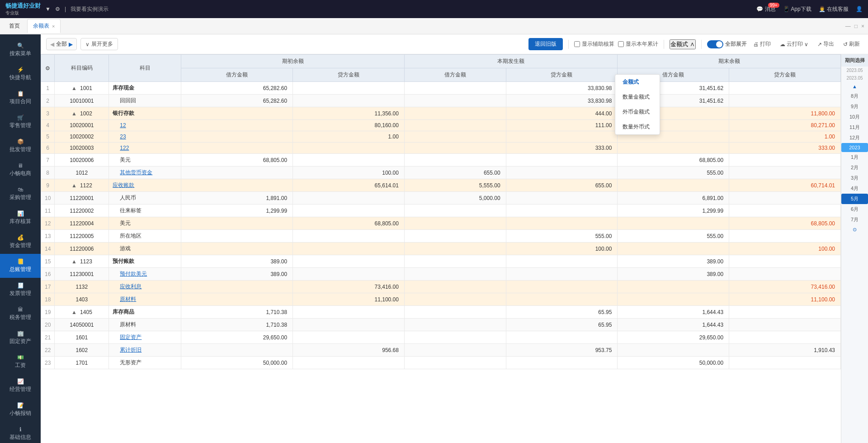 The width and height of the screenshot is (868, 443). What do you see at coordinates (441, 274) in the screenshot?
I see `table-row: 1611230001预付款美元389.00389.00` at bounding box center [441, 274].